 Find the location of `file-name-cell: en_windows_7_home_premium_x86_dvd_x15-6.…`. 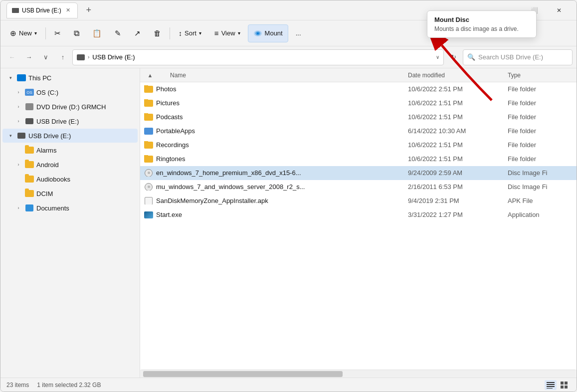

file-name-cell: en_windows_7_home_premium_x86_dvd_x15-6.… is located at coordinates (276, 173).